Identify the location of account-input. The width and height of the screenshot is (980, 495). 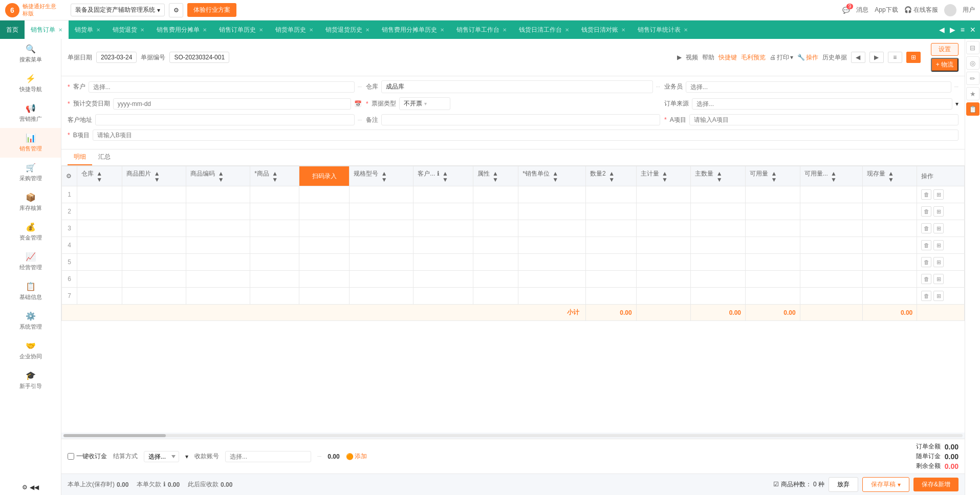
(268, 457).